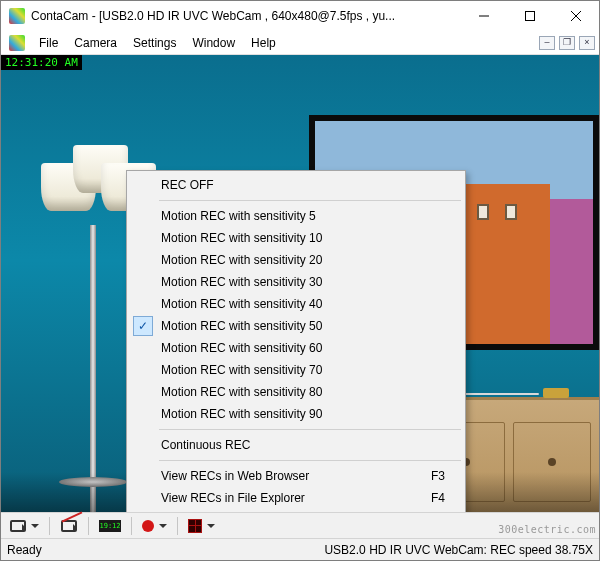 Image resolution: width=600 pixels, height=561 pixels. I want to click on context-menu-item: Continuous REC, so click(296, 445).